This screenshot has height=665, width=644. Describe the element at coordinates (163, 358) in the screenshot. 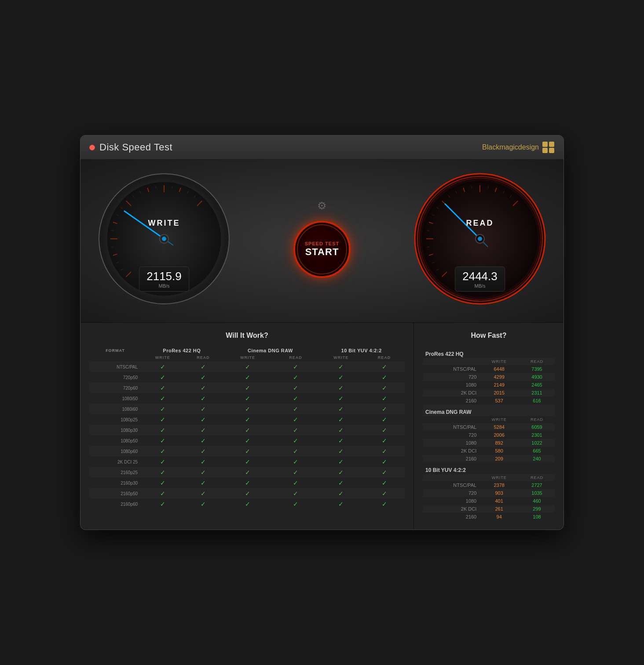

I see `col-write-1: WRITE` at that location.